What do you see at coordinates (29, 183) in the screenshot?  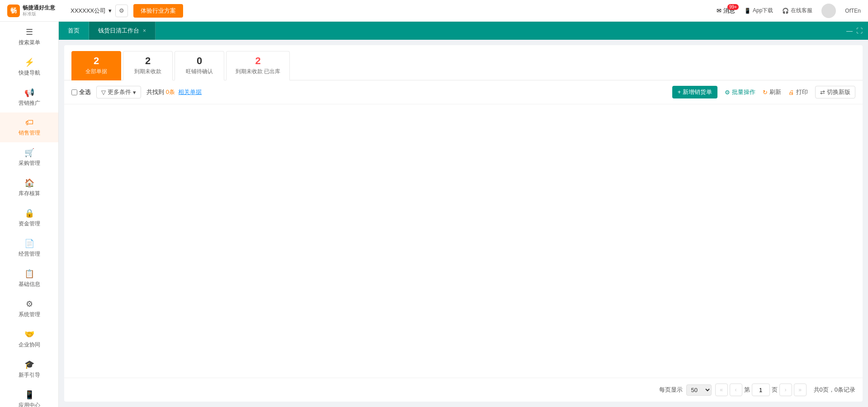 I see `inventory-icon: 🏠` at bounding box center [29, 183].